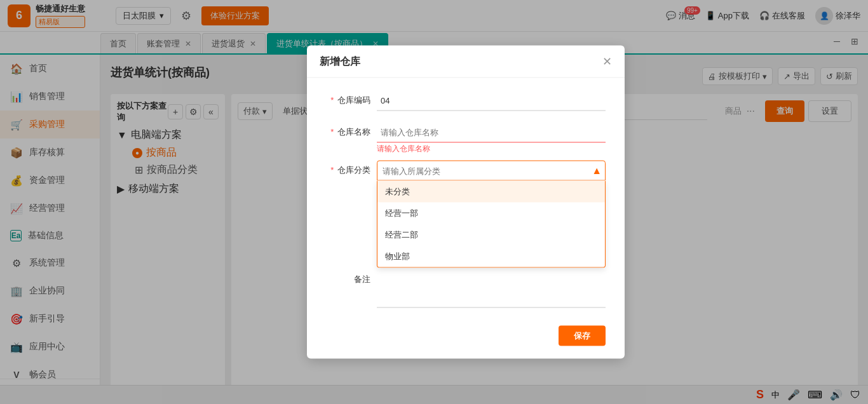  Describe the element at coordinates (491, 289) in the screenshot. I see `remark-input` at that location.